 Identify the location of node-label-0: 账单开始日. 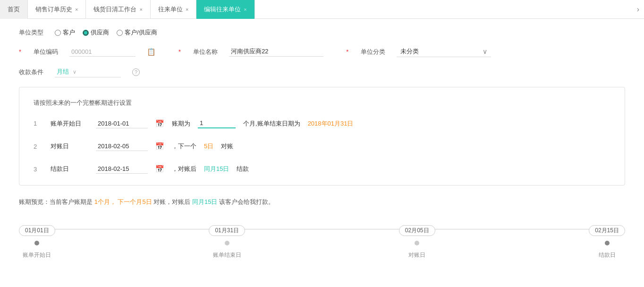
(37, 255).